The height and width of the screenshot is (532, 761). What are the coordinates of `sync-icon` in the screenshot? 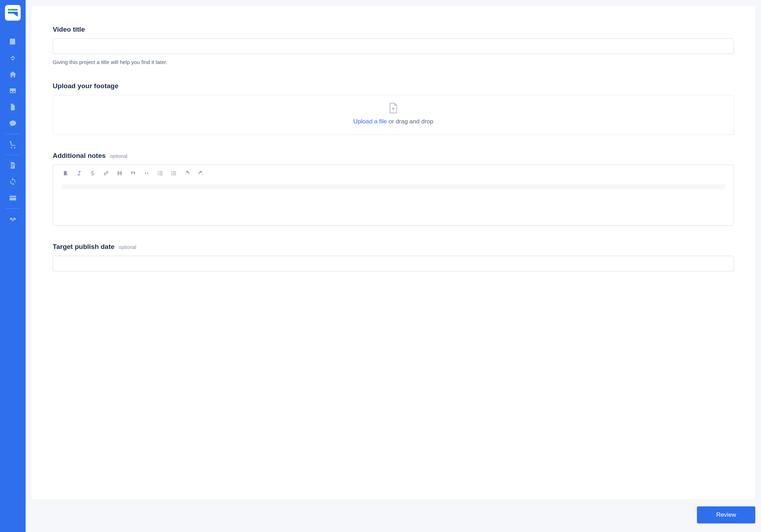 It's located at (13, 182).